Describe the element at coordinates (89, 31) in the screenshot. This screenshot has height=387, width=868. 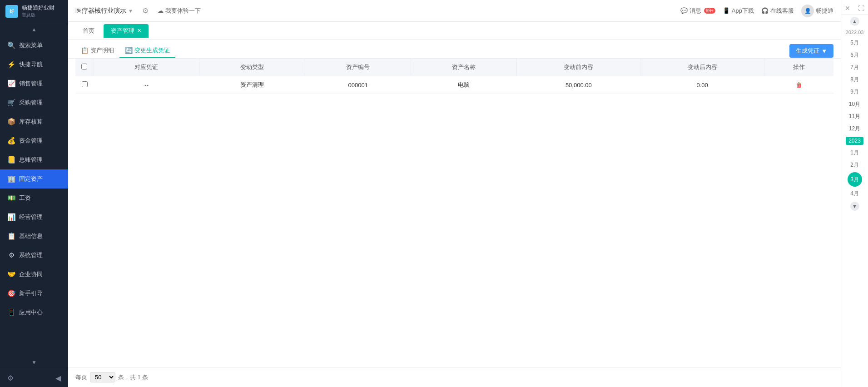
I see `tab-首页: 首页` at that location.